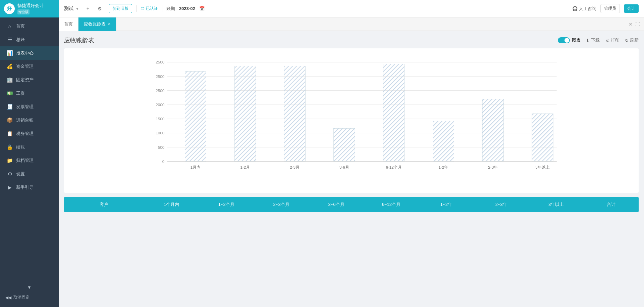  What do you see at coordinates (352, 24) in the screenshot?
I see `tabs-bar: 首页 应收账龄表 ✕ ✕ ⛶` at bounding box center [352, 24].